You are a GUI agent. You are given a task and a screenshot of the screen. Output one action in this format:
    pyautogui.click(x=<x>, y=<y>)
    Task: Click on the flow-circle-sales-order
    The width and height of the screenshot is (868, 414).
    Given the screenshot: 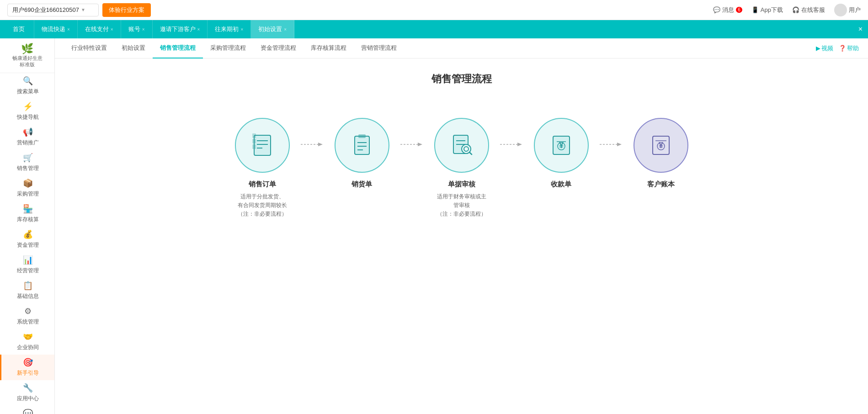 What is the action you would take?
    pyautogui.click(x=262, y=145)
    